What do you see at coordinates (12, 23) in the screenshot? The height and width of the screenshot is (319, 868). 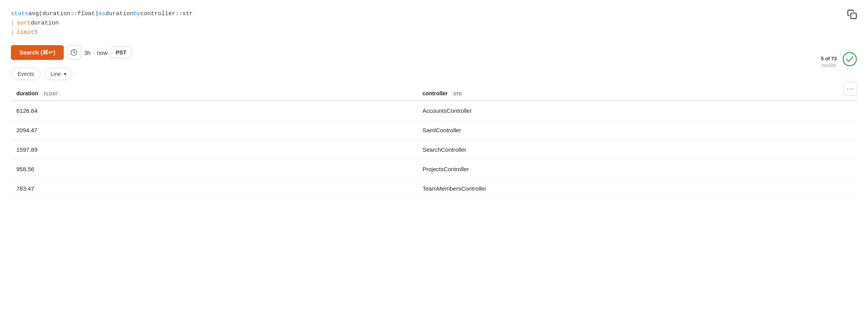 I see `pipe-char-1: |` at bounding box center [12, 23].